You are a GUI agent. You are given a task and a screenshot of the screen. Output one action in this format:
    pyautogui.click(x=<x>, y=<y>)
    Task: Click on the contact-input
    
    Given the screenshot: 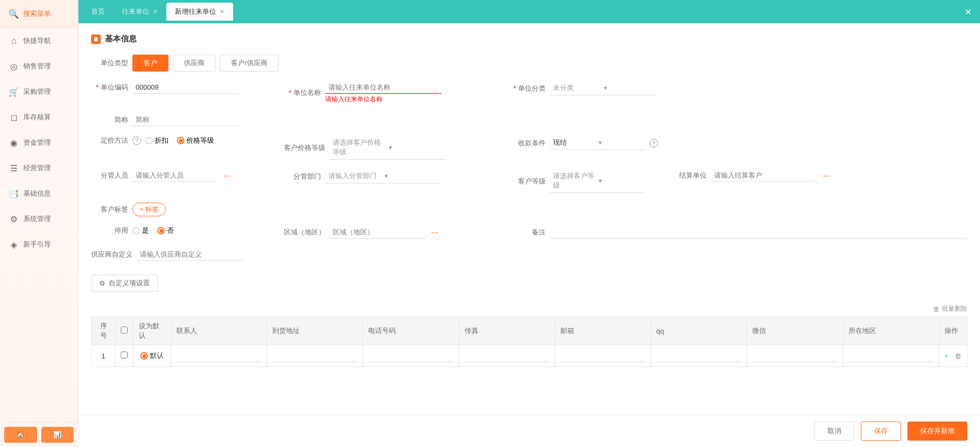 What is the action you would take?
    pyautogui.click(x=219, y=356)
    